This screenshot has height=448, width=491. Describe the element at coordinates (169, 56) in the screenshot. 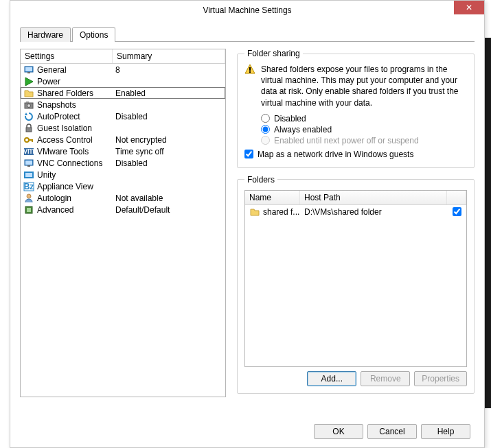

I see `col-header-summary: Summary` at that location.